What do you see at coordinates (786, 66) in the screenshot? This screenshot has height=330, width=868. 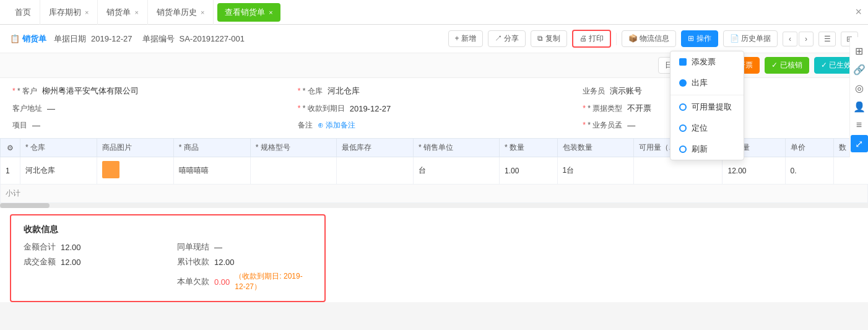 I see `confirmed-button: ✓ 已核销` at bounding box center [786, 66].